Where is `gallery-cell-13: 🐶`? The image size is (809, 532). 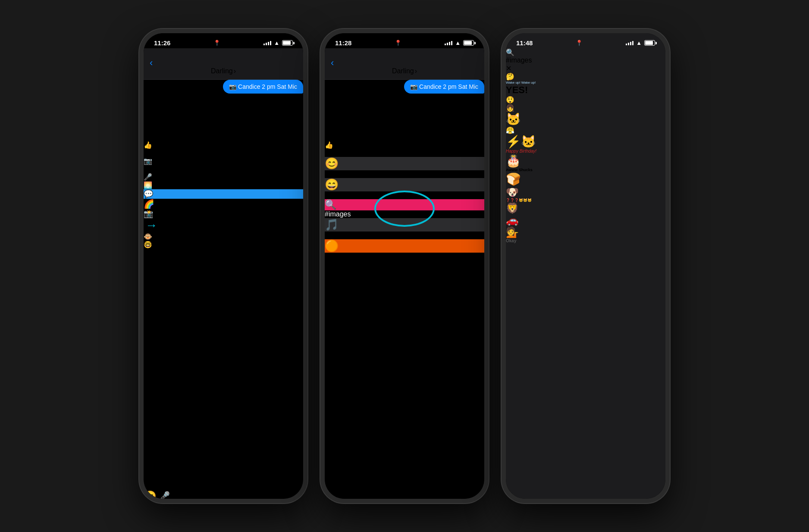 gallery-cell-13: 🐶 is located at coordinates (586, 192).